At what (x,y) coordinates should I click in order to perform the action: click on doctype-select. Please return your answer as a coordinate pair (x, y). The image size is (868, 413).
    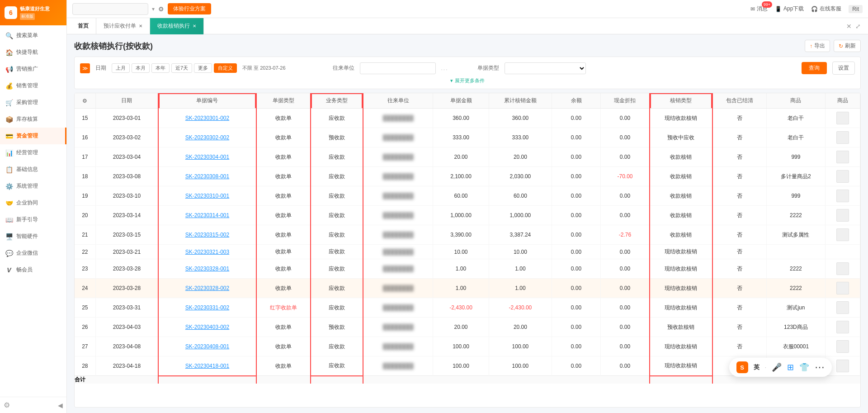
    Looking at the image, I should click on (545, 68).